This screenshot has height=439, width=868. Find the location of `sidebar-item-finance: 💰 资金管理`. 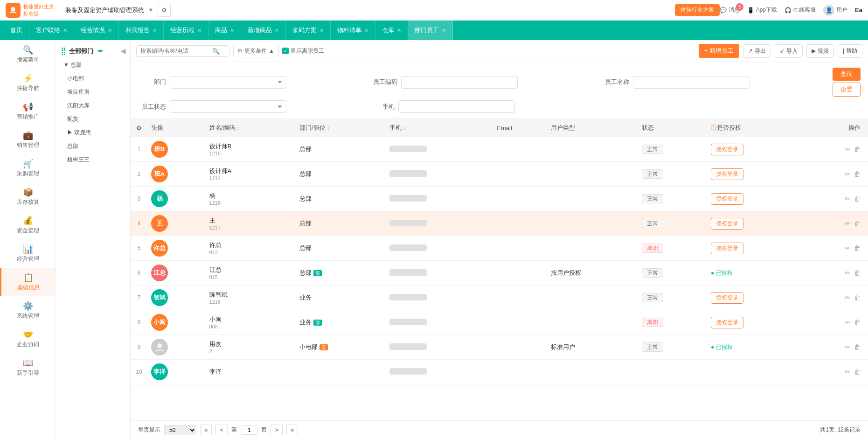

sidebar-item-finance: 💰 资金管理 is located at coordinates (28, 225).